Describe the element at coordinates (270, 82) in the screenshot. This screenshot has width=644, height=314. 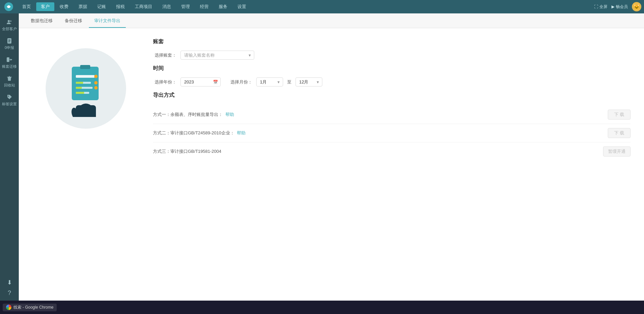
I see `month-start-wrapper: 1月2月3月4月 5月6月7月8月 9月10月11月12月 ▼` at that location.